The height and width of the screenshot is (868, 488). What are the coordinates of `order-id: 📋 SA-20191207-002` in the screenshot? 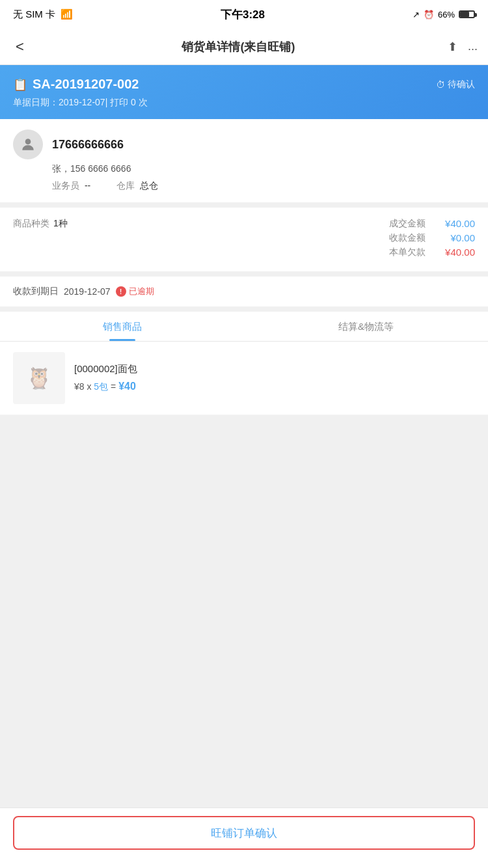 It's located at (75, 85).